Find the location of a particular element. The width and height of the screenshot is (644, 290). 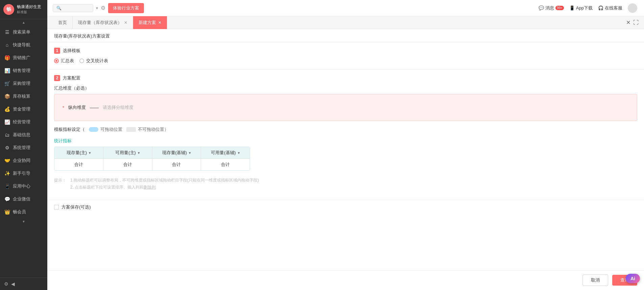

system-icon: ⚙ is located at coordinates (7, 148).